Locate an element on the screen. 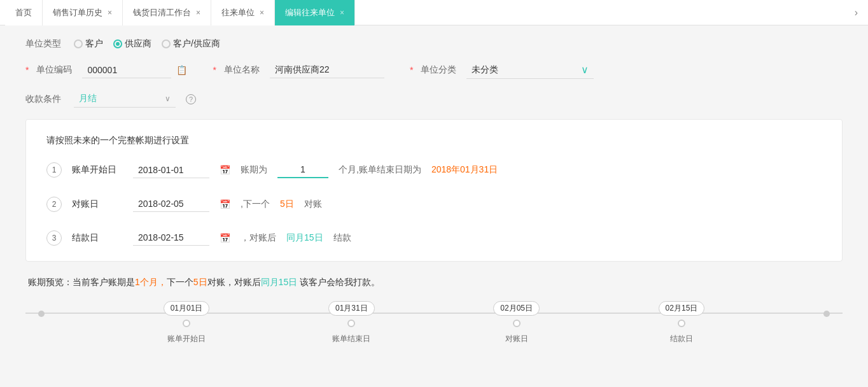 Image resolution: width=868 pixels, height=387 pixels. unit-type-radio-group: 客户 供应商 客户/供应商 is located at coordinates (147, 44).